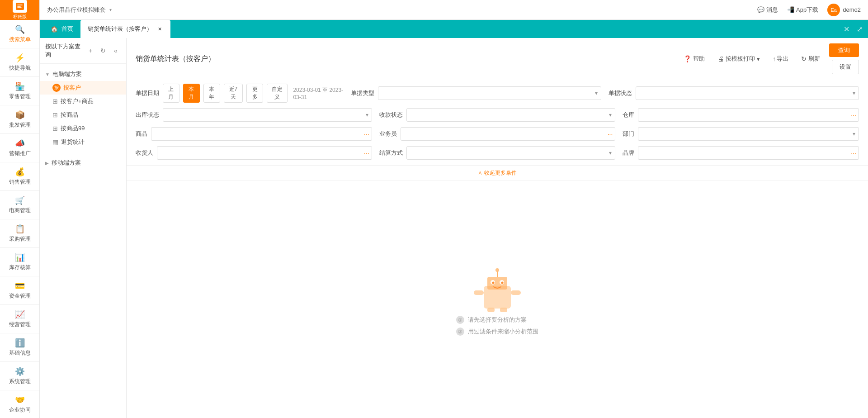 The width and height of the screenshot is (868, 418). I want to click on tree-item-by-goods: ⊞ 按商品, so click(83, 115).